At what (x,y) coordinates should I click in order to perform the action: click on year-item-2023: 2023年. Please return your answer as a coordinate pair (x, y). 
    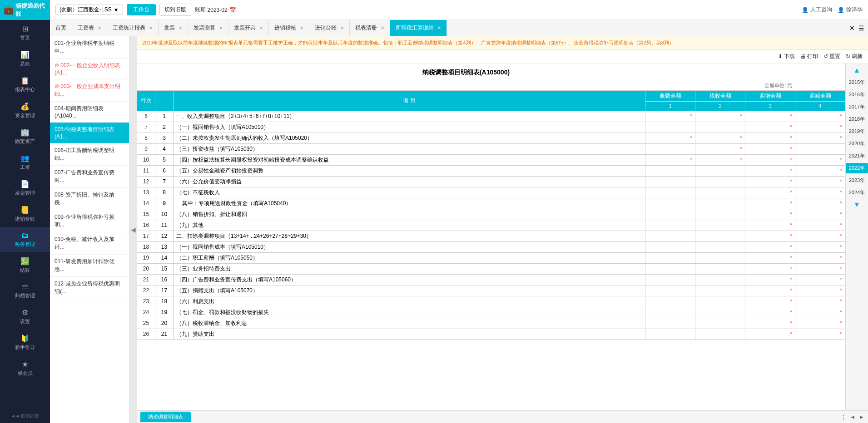
    Looking at the image, I should click on (857, 181).